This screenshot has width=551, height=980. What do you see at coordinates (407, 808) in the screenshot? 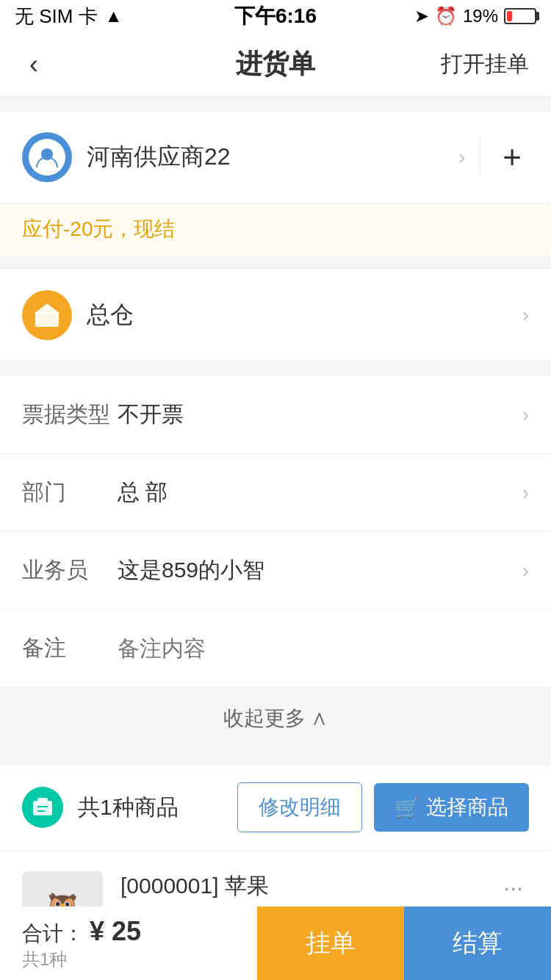
I see `select-product-icon: 🛒` at bounding box center [407, 808].